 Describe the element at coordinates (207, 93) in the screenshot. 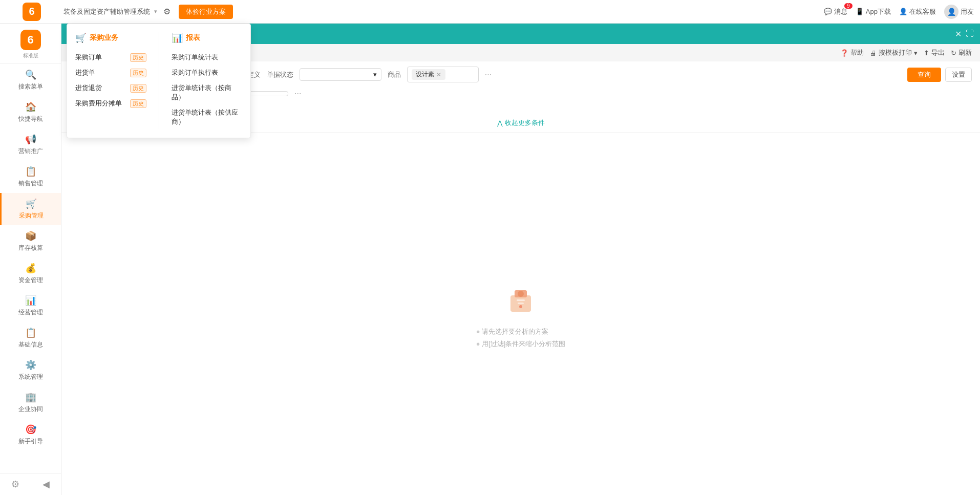

I see `dropdown-item-stock-in-stats-goods: 进货单统计表（按商品）` at that location.